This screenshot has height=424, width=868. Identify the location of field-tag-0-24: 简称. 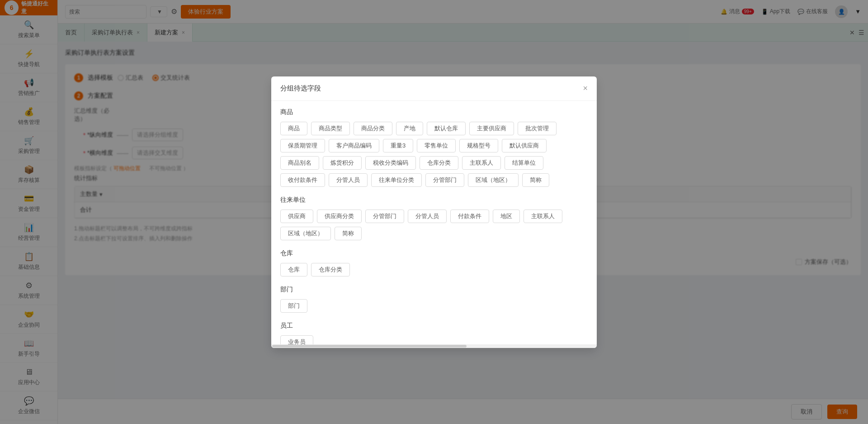
(536, 180).